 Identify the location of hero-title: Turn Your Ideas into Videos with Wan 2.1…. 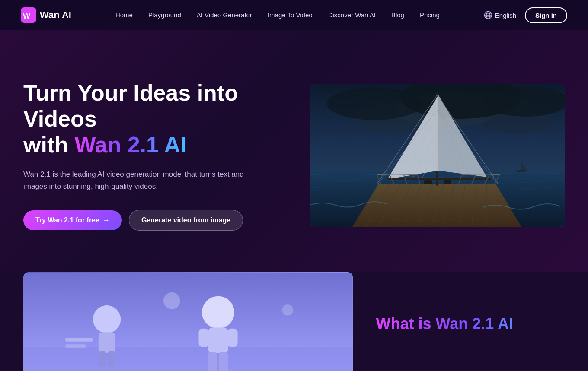
(157, 119).